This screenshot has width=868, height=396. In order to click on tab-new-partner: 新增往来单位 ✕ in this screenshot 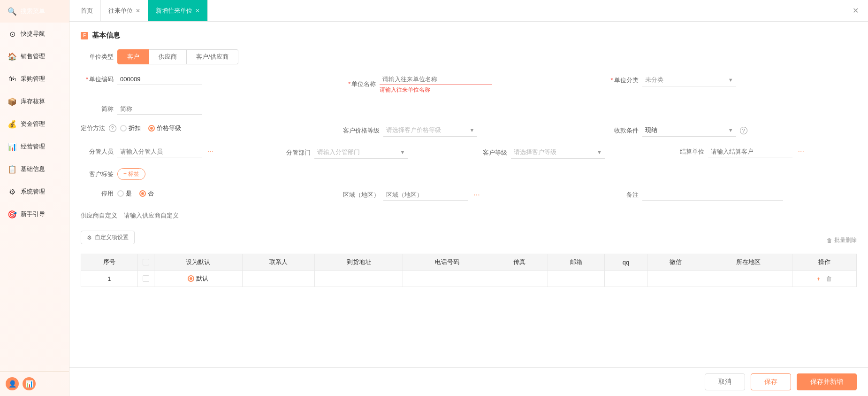, I will do `click(178, 10)`.